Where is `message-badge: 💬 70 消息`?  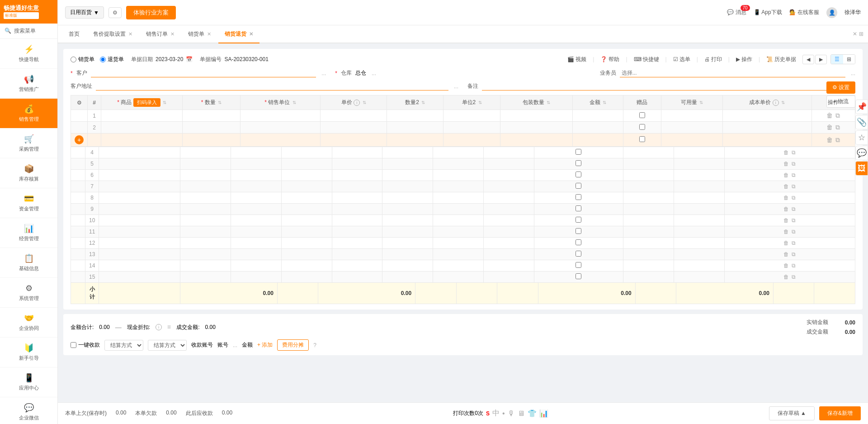 message-badge: 💬 70 消息 is located at coordinates (736, 13).